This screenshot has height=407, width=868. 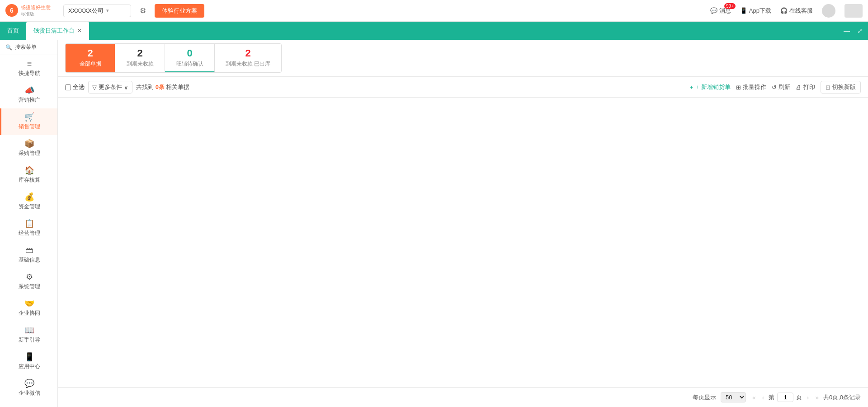 I want to click on online-service-action: 🎧 在线客服, so click(x=797, y=11).